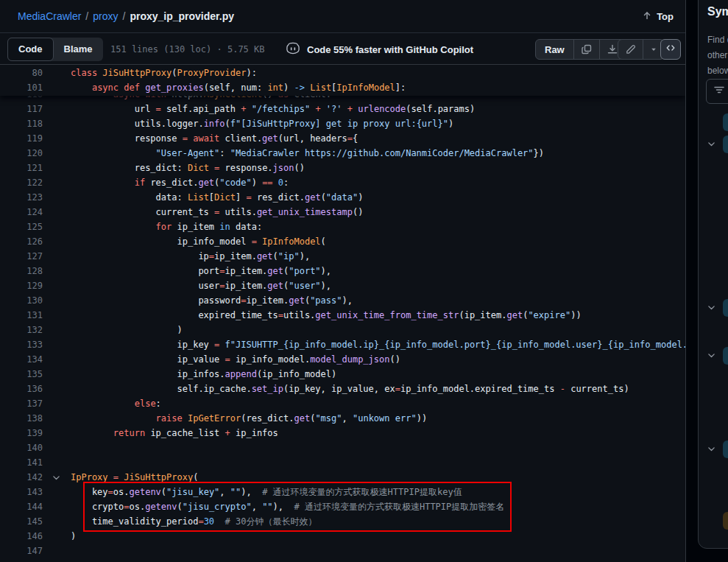 This screenshot has width=728, height=562. I want to click on code-line: 126 ip_info_model = IpInfoModel(, so click(343, 242).